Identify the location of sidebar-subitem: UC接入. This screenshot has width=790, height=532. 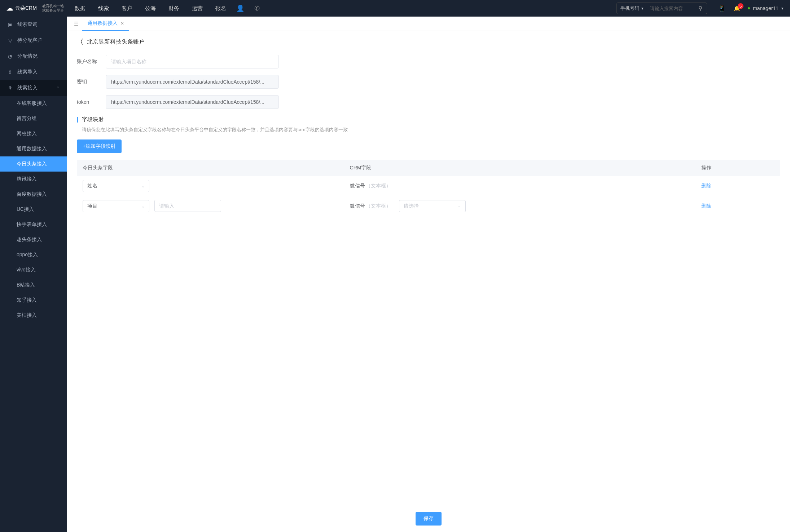
(33, 209).